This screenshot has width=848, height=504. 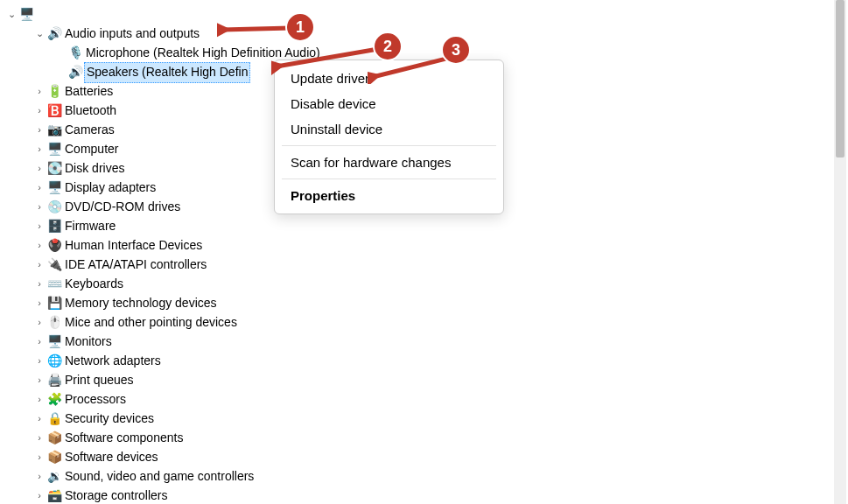 I want to click on vertical-scrollbar, so click(x=840, y=252).